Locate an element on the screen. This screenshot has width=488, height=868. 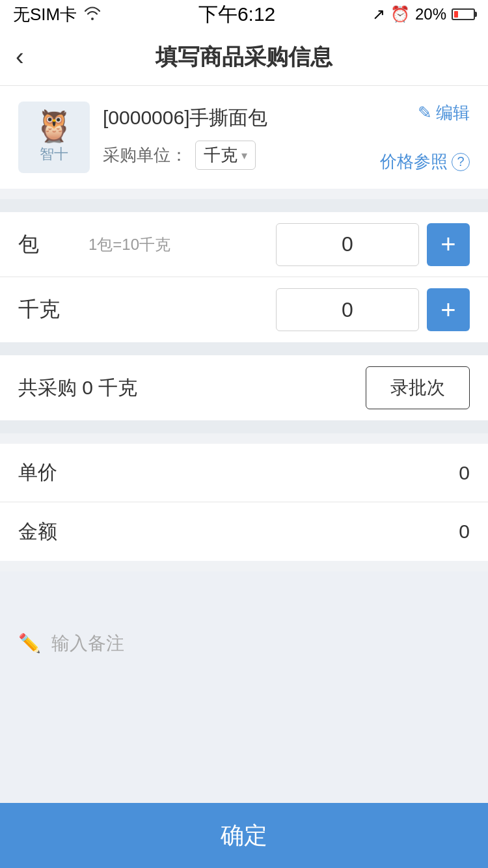
battery-icon is located at coordinates (463, 14).